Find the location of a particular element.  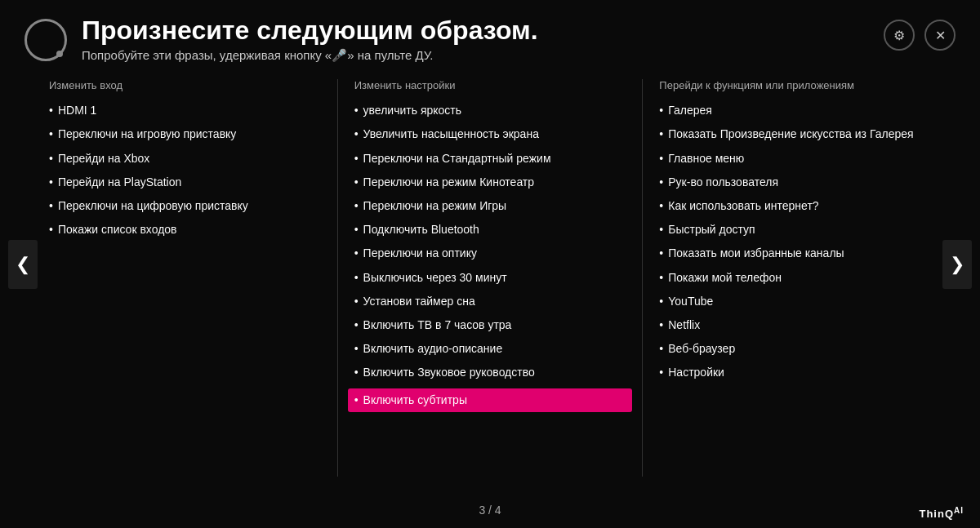

list-item: • Показать Произведение искусства из Гал… is located at coordinates (795, 134).